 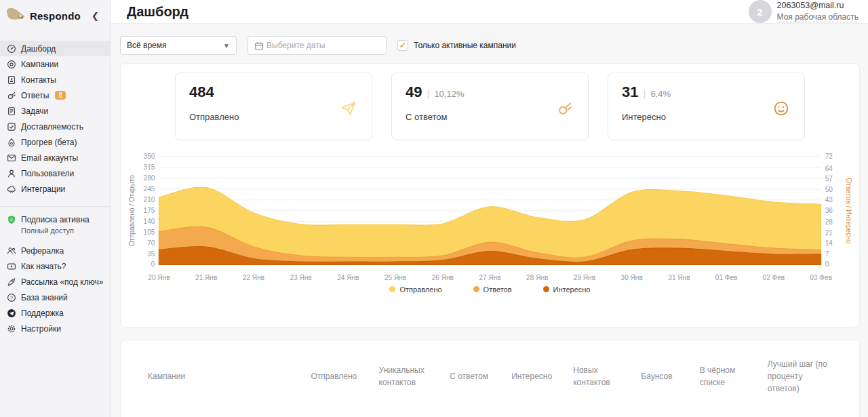 I want to click on sidebar-item-video: Как начать?, so click(x=55, y=266).